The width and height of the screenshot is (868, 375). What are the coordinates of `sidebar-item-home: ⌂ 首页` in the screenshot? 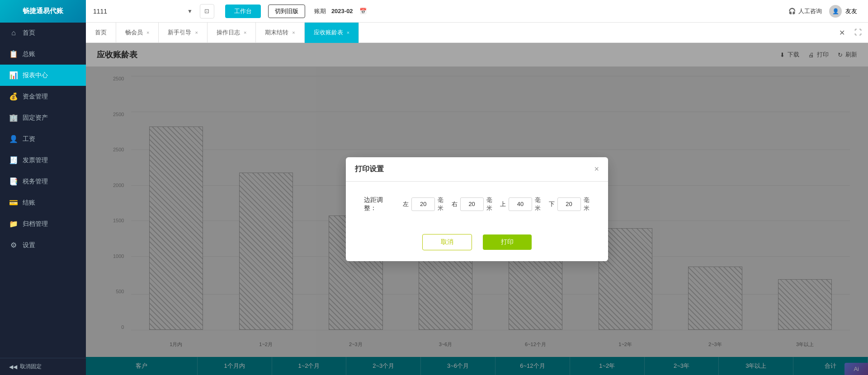 It's located at (43, 33).